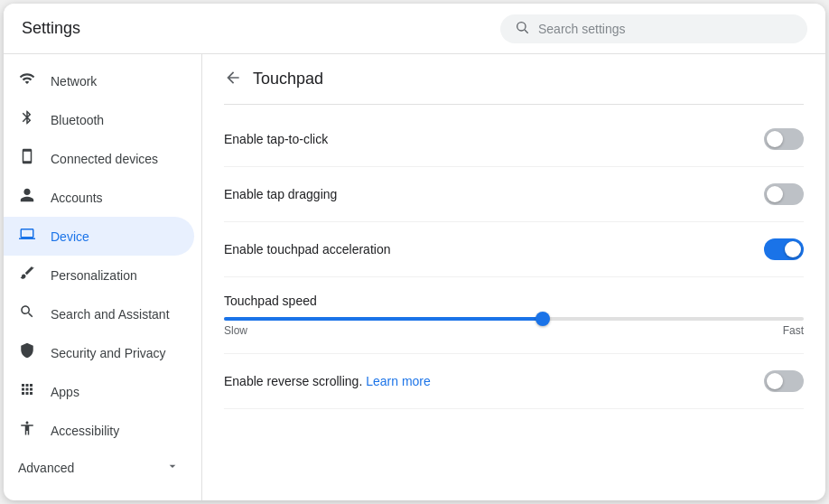 The height and width of the screenshot is (504, 829). I want to click on sidebar-label-device: Device, so click(70, 237).